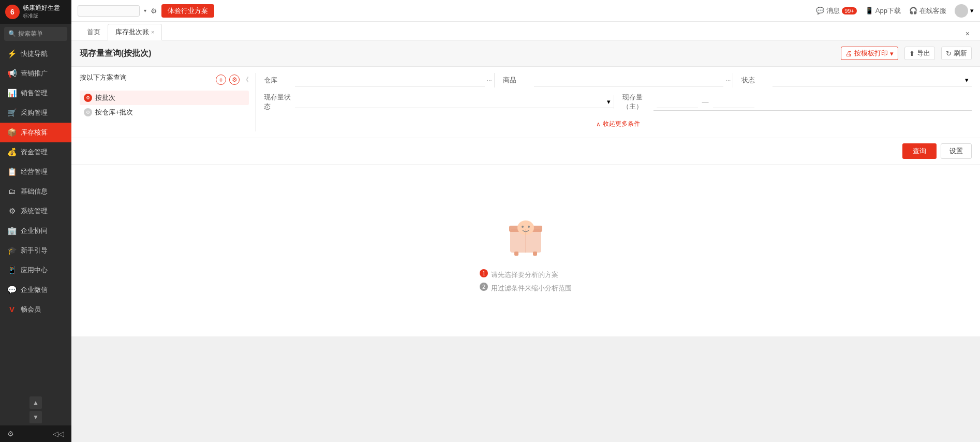  I want to click on product-input, so click(629, 80).